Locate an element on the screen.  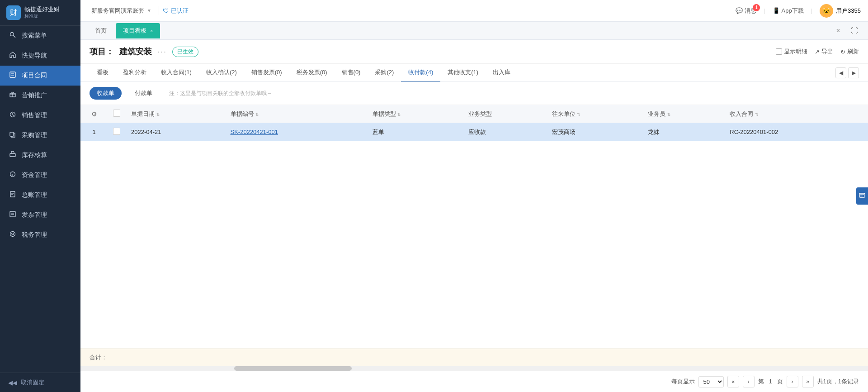
page-size-select: 50 100 200 is located at coordinates (711, 382).